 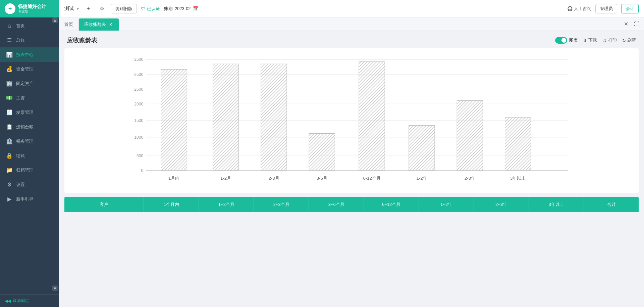 I want to click on tax-icon: 🏦, so click(x=9, y=141).